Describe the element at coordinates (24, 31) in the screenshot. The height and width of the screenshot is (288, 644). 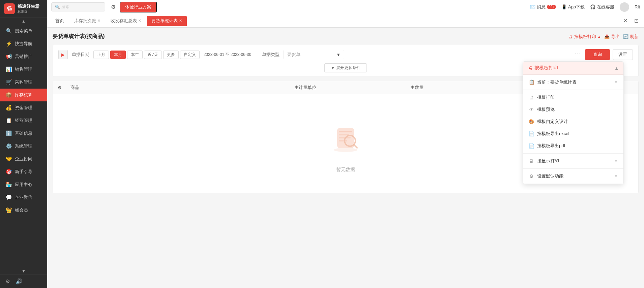
I see `sidebar-item-search: 🔍 搜索菜单` at that location.